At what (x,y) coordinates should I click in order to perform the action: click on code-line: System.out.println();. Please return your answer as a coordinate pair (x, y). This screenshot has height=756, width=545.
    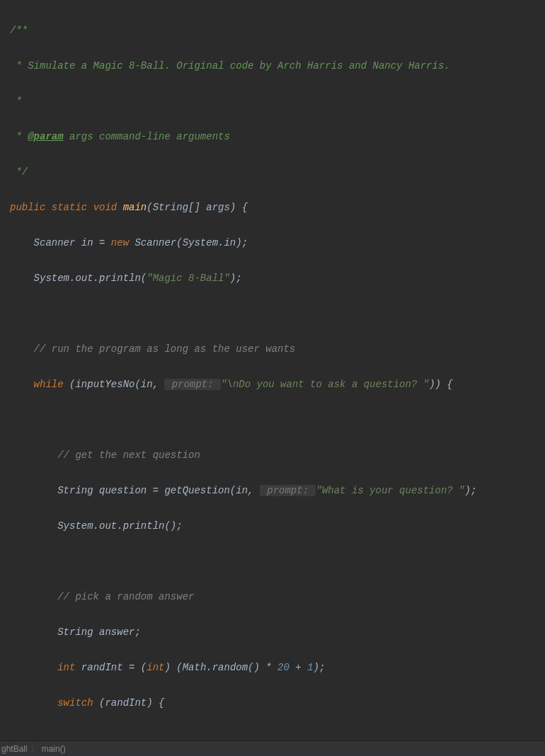
    Looking at the image, I should click on (272, 527).